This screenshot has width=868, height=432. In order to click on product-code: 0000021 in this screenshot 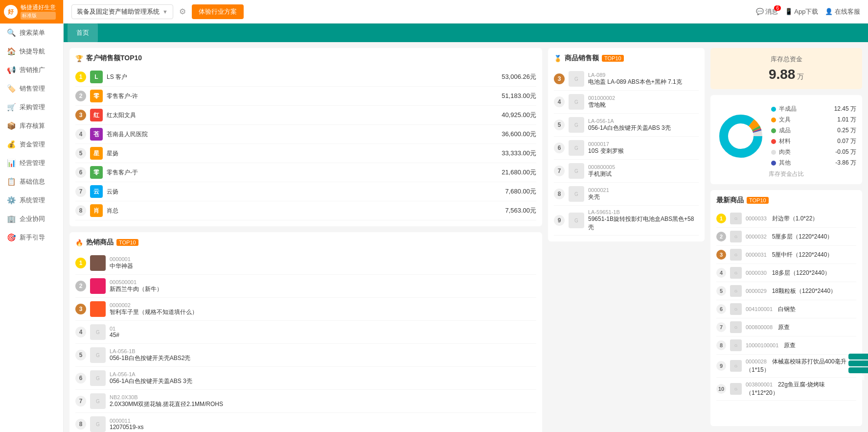, I will do `click(599, 190)`.